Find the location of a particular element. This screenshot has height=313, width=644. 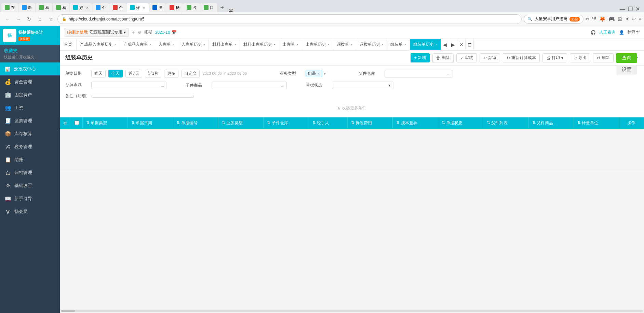

col-parent-list: ⇅ 父件列表 is located at coordinates (506, 123).